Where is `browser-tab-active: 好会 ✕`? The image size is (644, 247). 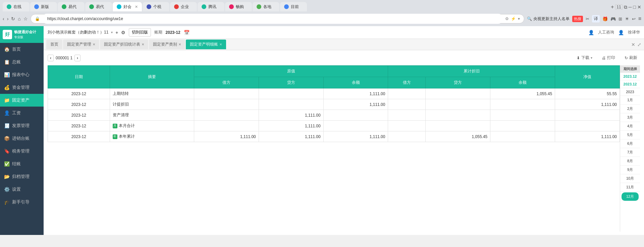
browser-tab-active: 好会 ✕ is located at coordinates (127, 7).